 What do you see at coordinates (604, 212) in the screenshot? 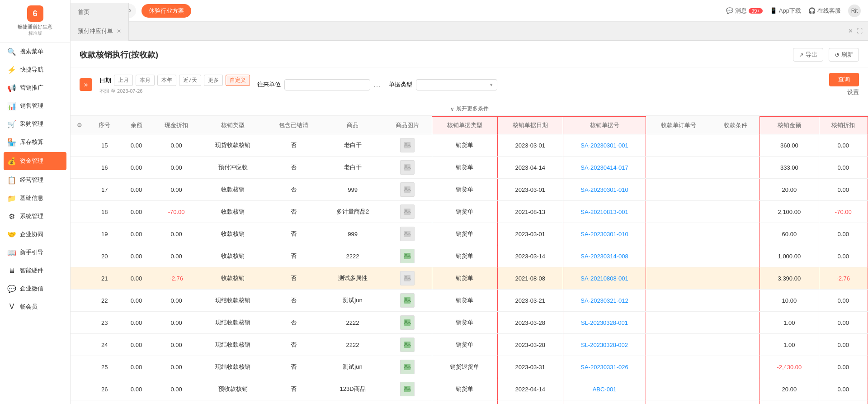
I see `cell-cancel_bill_no: SA-20210813-001` at bounding box center [604, 212].